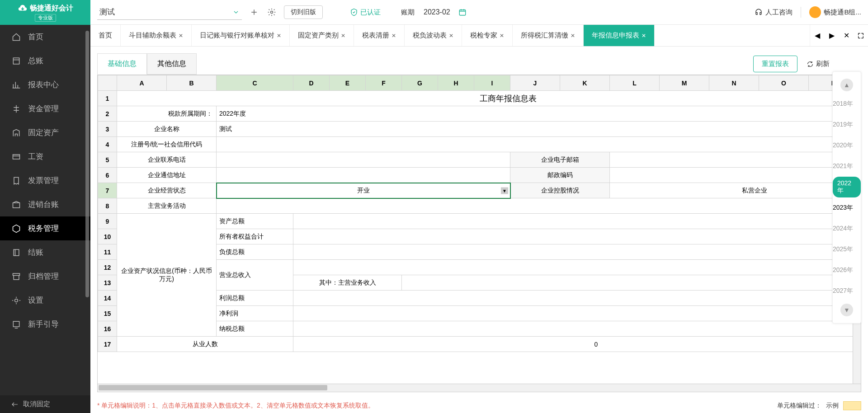 The image size is (868, 413). Describe the element at coordinates (172, 64) in the screenshot. I see `tab-other-info: 其他信息` at that location.